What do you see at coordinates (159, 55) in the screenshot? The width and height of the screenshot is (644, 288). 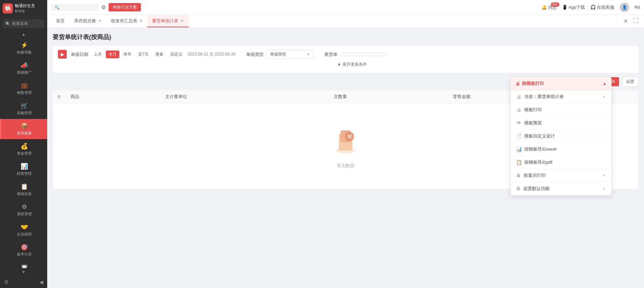 I see `date-more-btn: 更多` at bounding box center [159, 55].